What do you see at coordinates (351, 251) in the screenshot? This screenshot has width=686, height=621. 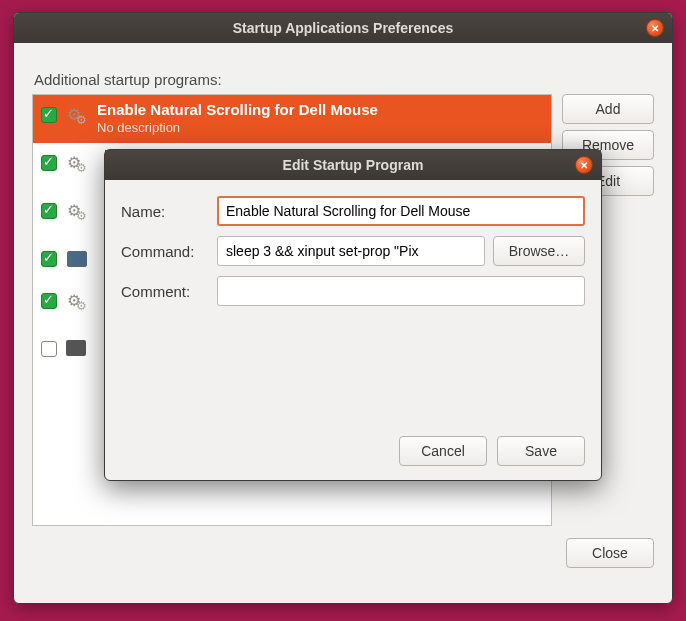 I see `command-input` at bounding box center [351, 251].